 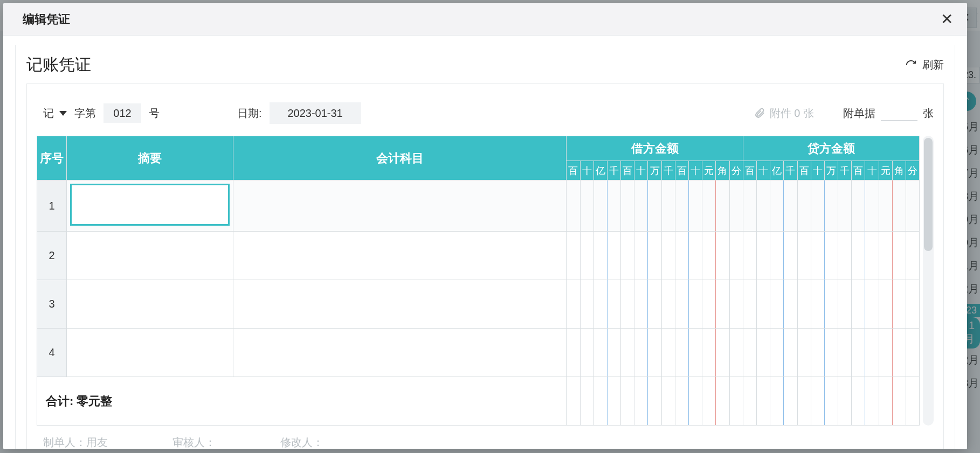 I want to click on summary-input, so click(x=150, y=205).